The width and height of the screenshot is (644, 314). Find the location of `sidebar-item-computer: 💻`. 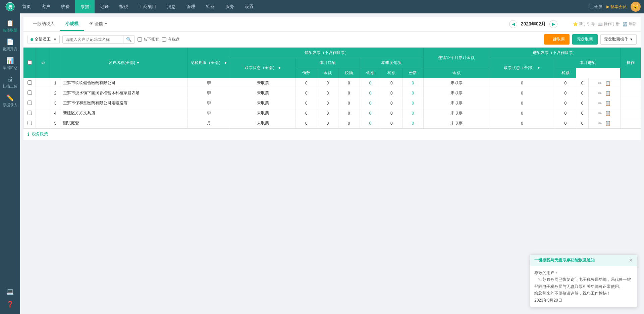

sidebar-item-computer: 💻 is located at coordinates (10, 292).